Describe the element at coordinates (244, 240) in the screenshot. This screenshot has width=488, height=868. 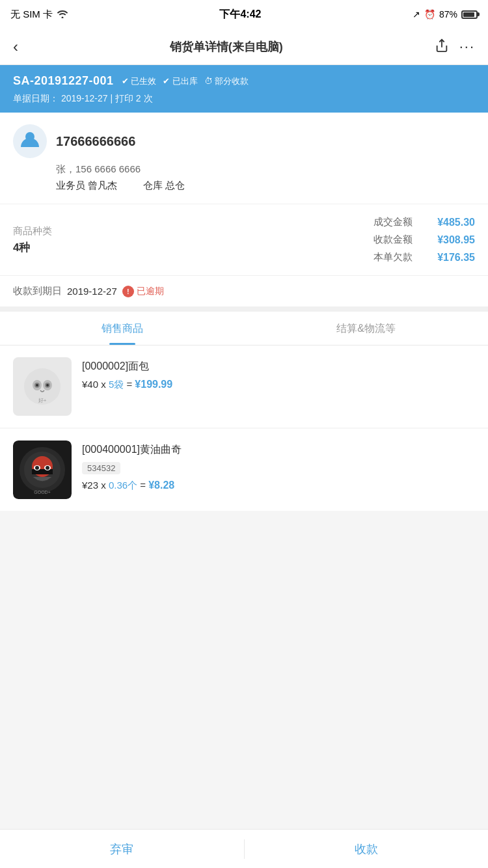
I see `summary-section: 商品种类 4种 成交金额 ¥485.30 收款金额 ¥308.95 本单欠款 ¥…` at that location.